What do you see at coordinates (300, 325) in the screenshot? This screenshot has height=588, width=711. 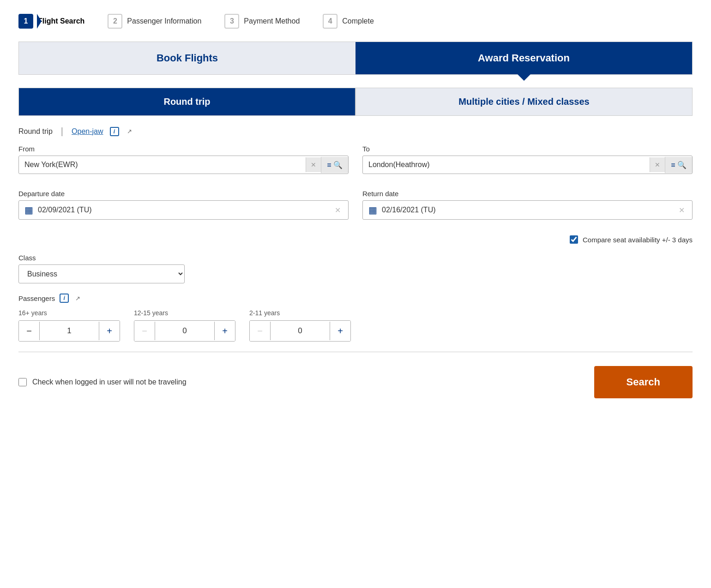 I see `passenger-group-child: 2-11 years − 0 +` at bounding box center [300, 325].